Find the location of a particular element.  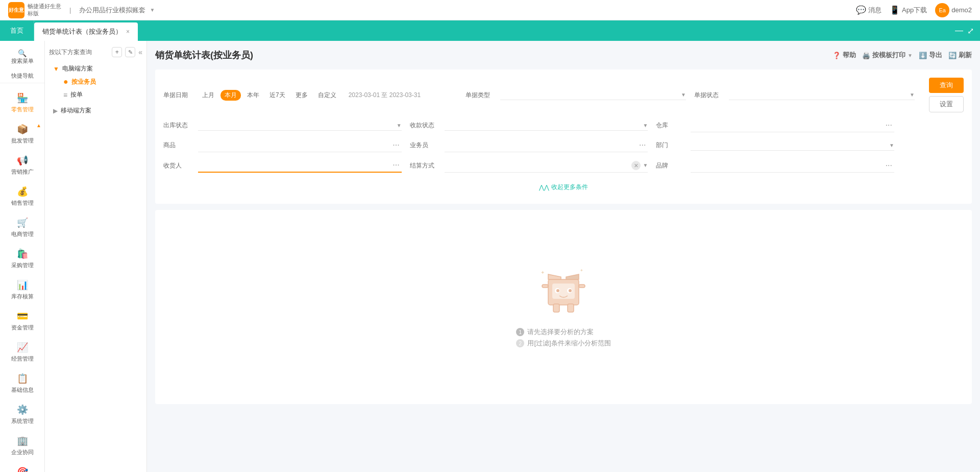

settlement-chevron: ▼ is located at coordinates (645, 166).